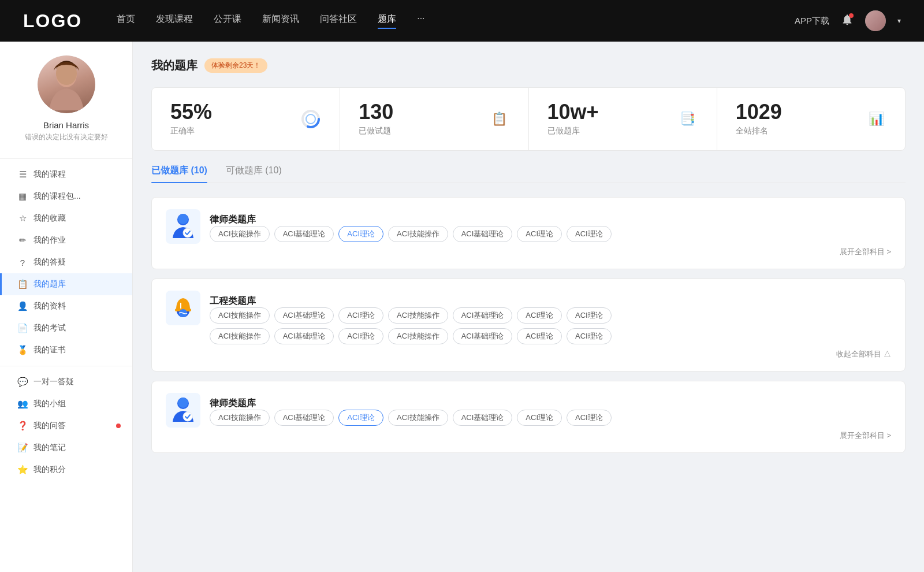 The height and width of the screenshot is (572, 924). I want to click on qbank-engineering-tags-row2: ACI技能操作 ACI基础理论 ACI理论 ACI技能操作 ACI基础理论 AC…, so click(550, 336).